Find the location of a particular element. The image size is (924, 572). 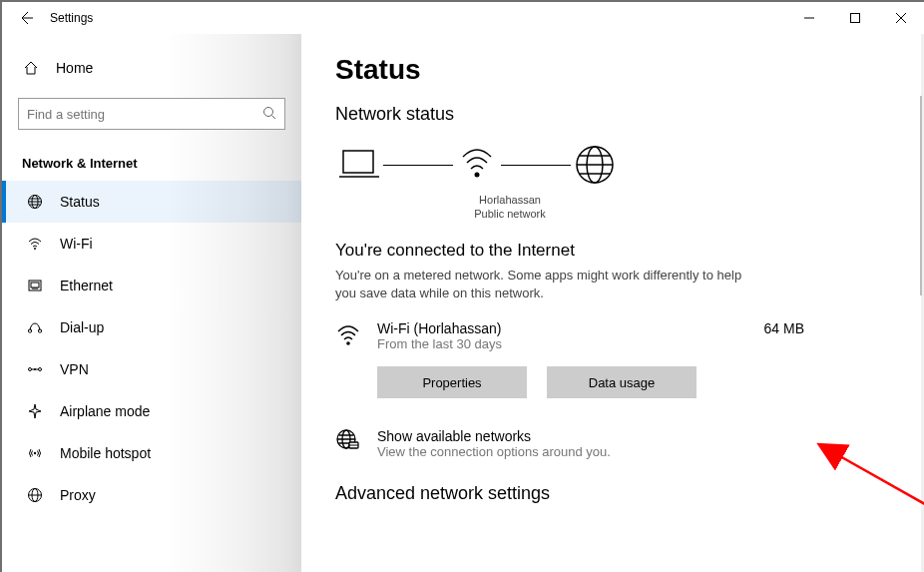

sidebar-item-label: Airplane mode is located at coordinates (105, 411).